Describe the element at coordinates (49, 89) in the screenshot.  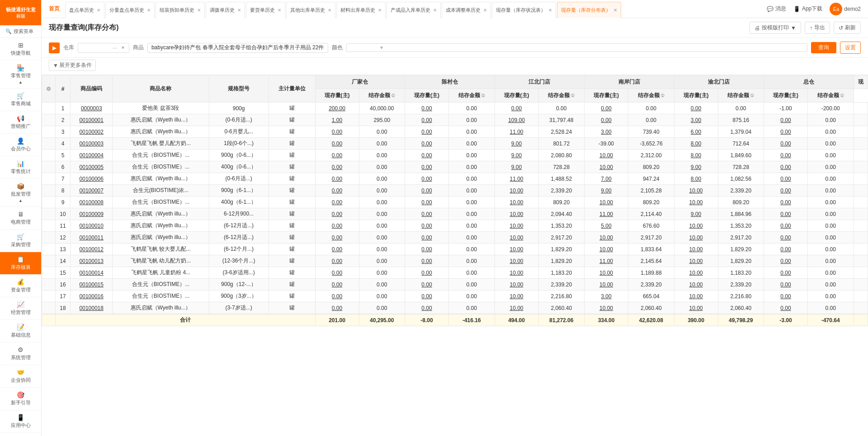
I see `col-settings-header: ⚙` at that location.